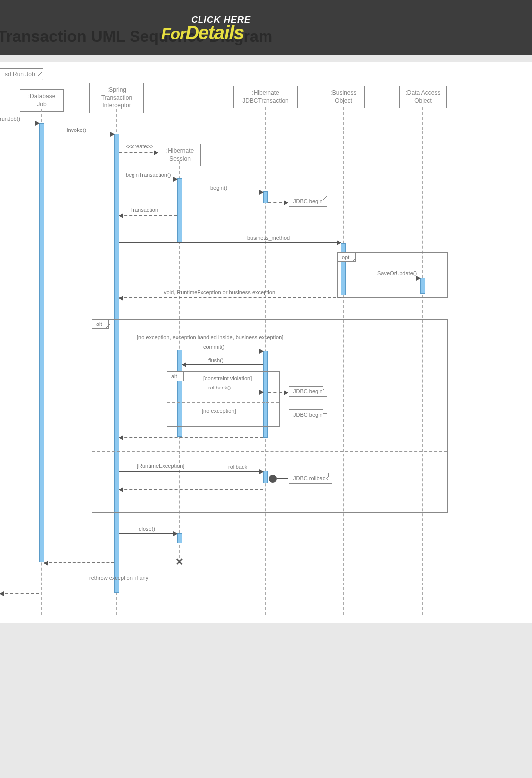 The width and height of the screenshot is (532, 778). I want to click on msg-flush: flush(), so click(216, 360).